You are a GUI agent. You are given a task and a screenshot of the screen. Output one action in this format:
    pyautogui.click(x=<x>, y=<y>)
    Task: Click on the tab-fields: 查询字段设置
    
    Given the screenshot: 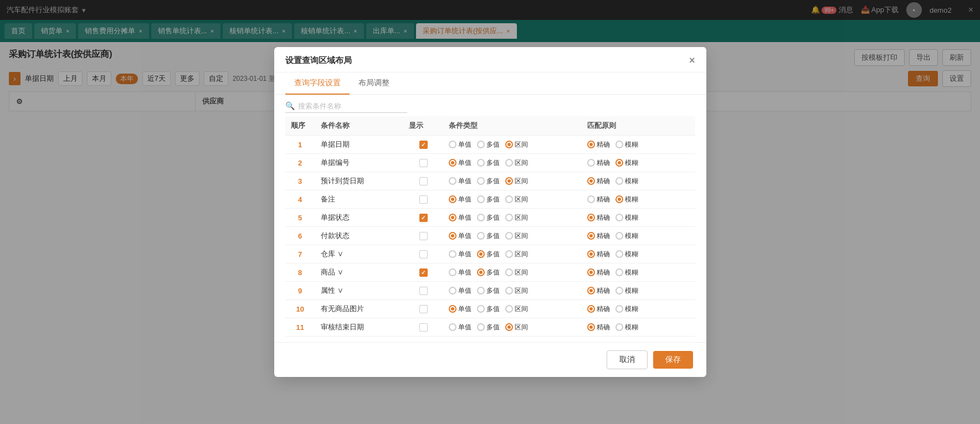 What is the action you would take?
    pyautogui.click(x=317, y=84)
    